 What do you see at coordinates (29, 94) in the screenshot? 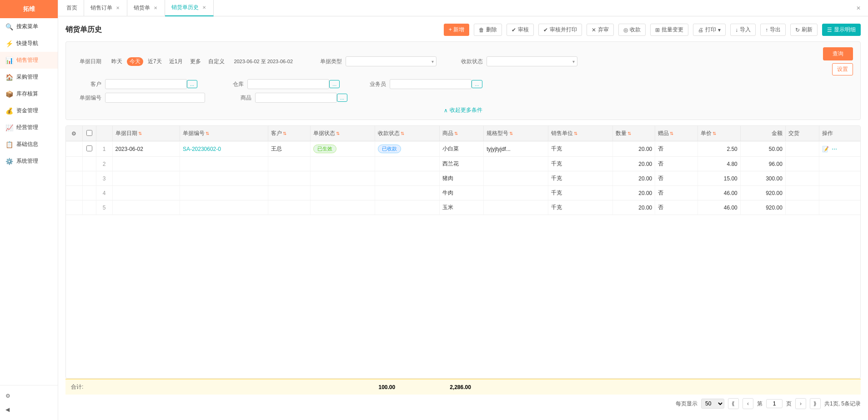
I see `sidebar-item-inventory: 📦 库存核算` at bounding box center [29, 94].